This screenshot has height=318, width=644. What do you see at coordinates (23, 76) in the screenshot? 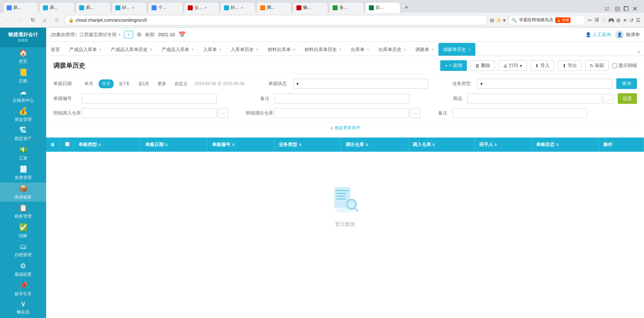
I see `sidebar-item-general-ledger: 📒 总账` at bounding box center [23, 76].